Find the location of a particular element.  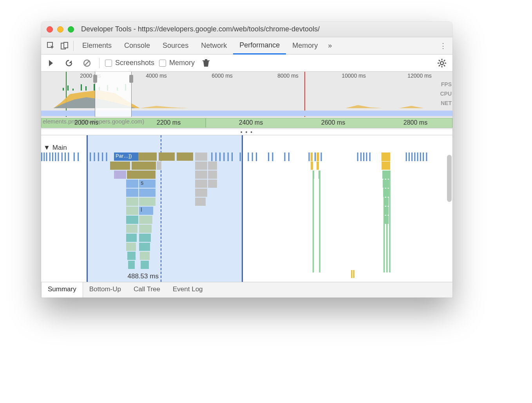

selection-handle-right is located at coordinates (131, 79).